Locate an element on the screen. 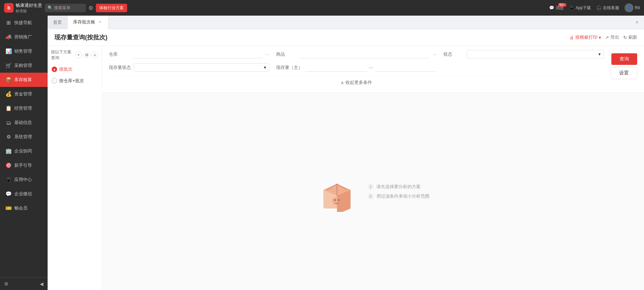 This screenshot has height=290, width=644. sidebar-item-member: 🎫 畅会员 is located at coordinates (24, 208).